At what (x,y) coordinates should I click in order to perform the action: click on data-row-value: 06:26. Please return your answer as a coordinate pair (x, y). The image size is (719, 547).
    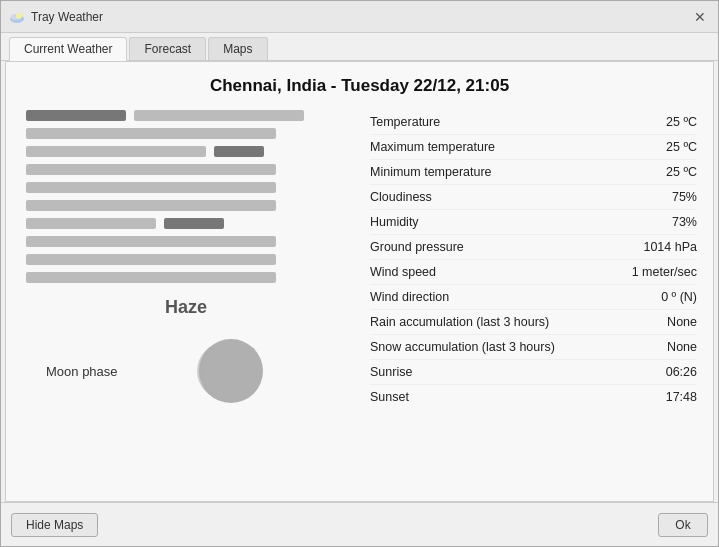
    Looking at the image, I should click on (657, 372).